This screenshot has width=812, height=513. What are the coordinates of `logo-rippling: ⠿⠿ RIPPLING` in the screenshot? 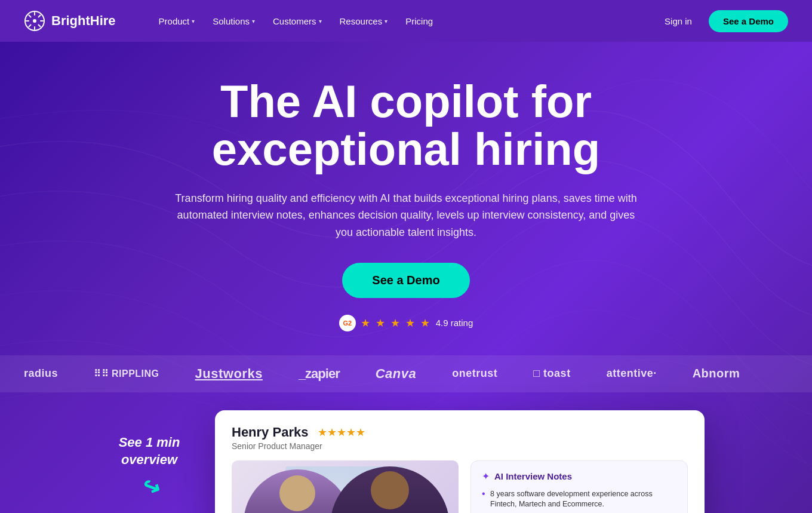 It's located at (127, 374).